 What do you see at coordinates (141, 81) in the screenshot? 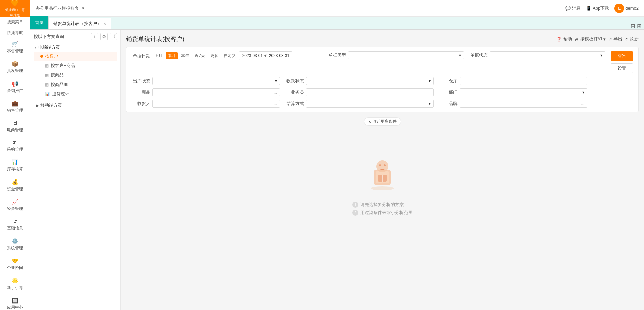
I see `out-status-label: 出库状态` at bounding box center [141, 81].